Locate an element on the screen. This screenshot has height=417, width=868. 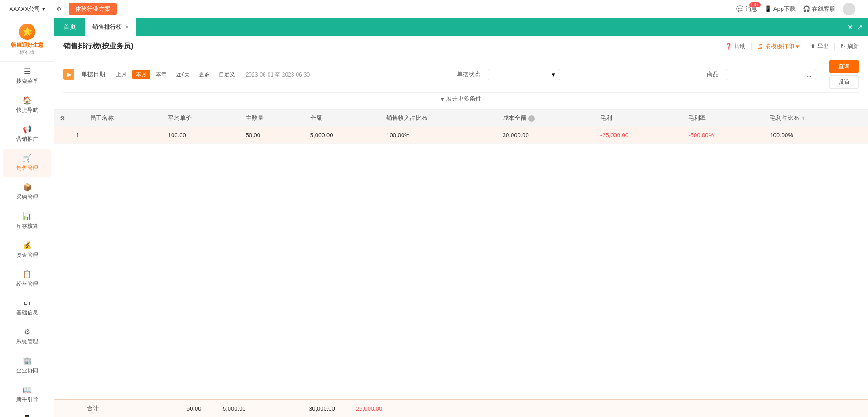
refresh-button: ↻ 刷新 is located at coordinates (849, 47).